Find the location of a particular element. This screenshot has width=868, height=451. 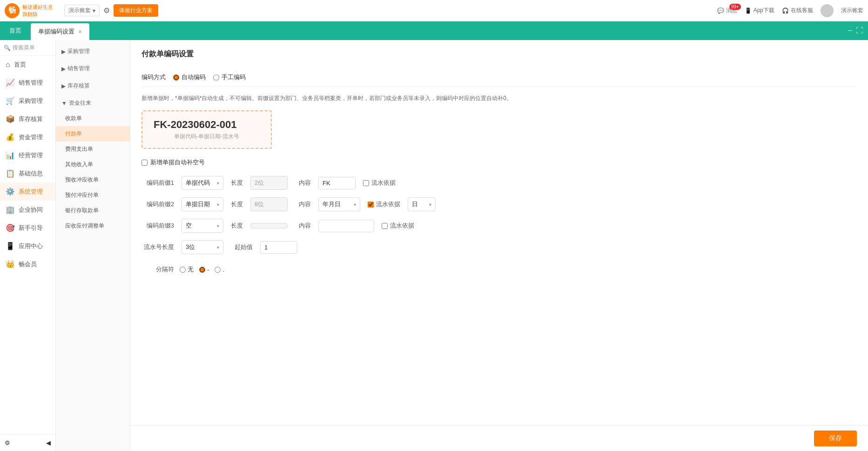

app-logo-icon: 畅 is located at coordinates (12, 11).